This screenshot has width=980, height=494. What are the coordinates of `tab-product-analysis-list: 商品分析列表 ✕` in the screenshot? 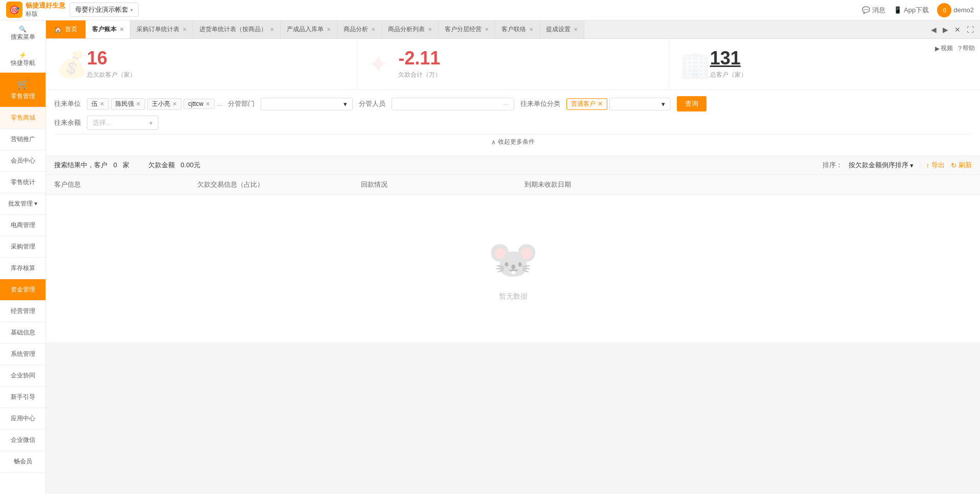 It's located at (410, 30).